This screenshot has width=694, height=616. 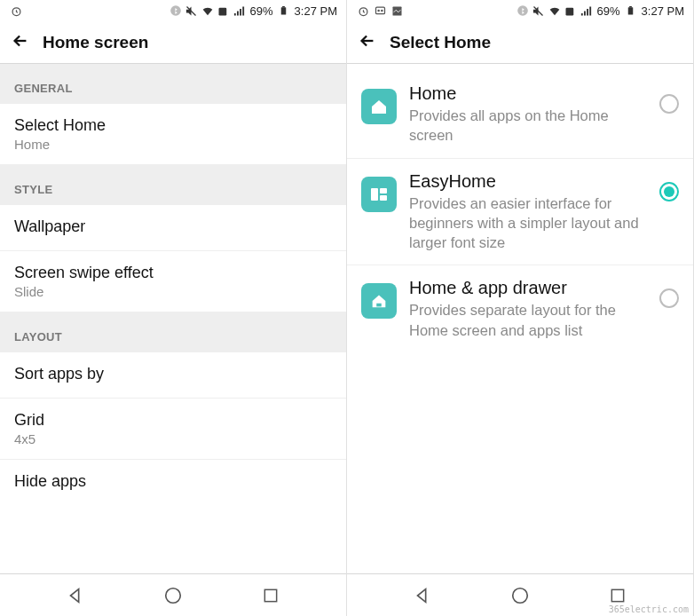 I want to click on item-sort-apps-by: Sort apps by, so click(x=173, y=375).